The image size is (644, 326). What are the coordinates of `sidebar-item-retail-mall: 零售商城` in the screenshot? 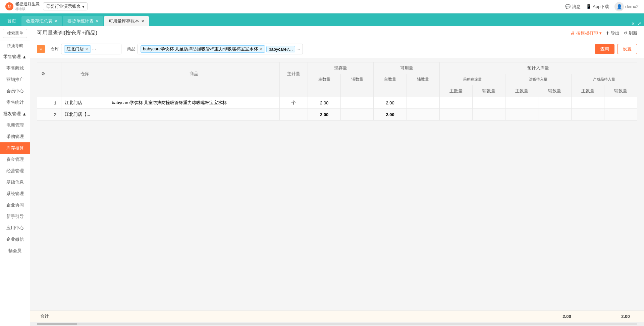 It's located at (15, 68).